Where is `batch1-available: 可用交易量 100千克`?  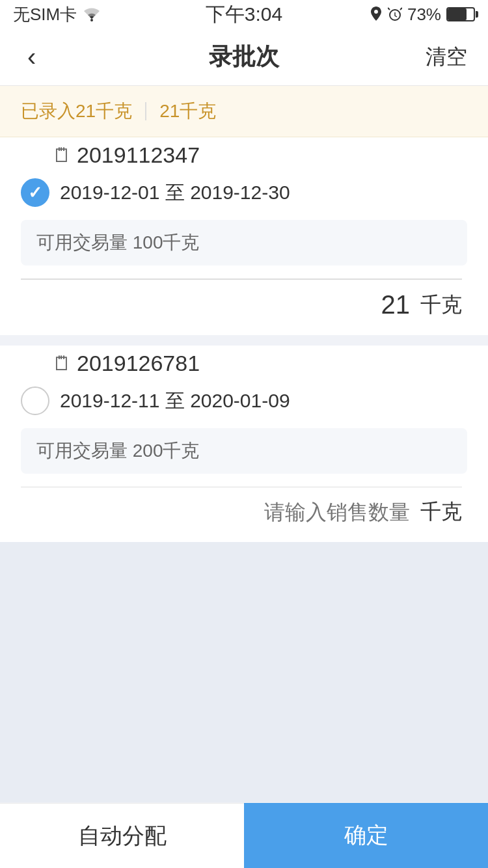 batch1-available: 可用交易量 100千克 is located at coordinates (244, 243).